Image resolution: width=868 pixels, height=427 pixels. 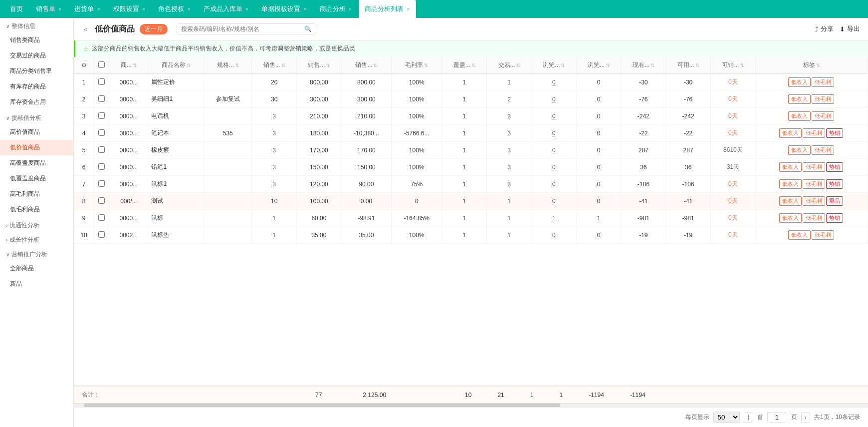 What do you see at coordinates (509, 65) in the screenshot?
I see `th-trade: 交易...⇅` at bounding box center [509, 65].